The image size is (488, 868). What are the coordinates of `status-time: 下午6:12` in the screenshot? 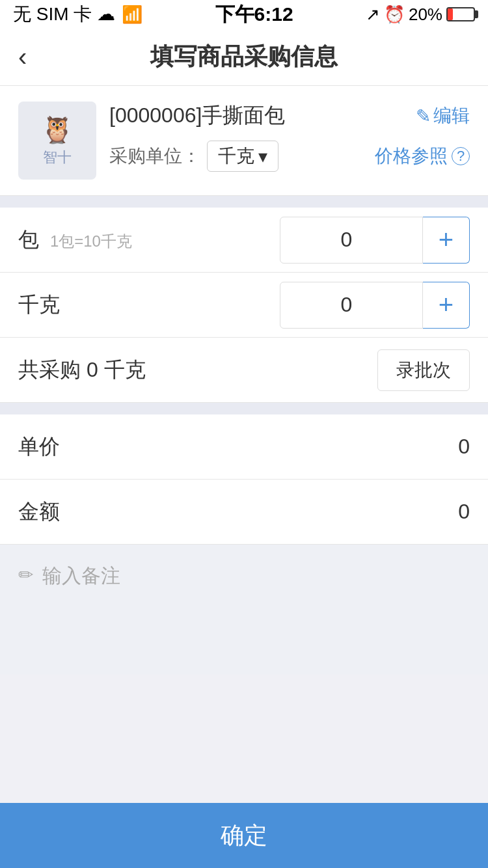 It's located at (254, 14).